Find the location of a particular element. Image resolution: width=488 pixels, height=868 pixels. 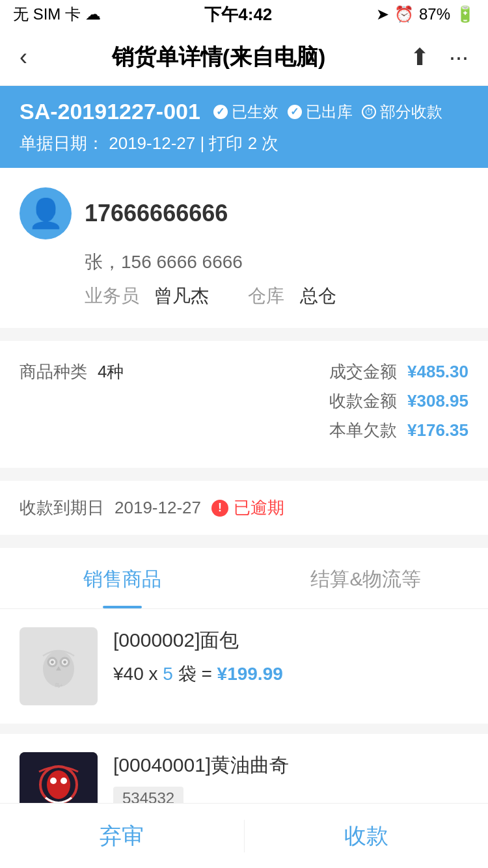

status-left: 无 SIM 卡 ☁ is located at coordinates (57, 14).